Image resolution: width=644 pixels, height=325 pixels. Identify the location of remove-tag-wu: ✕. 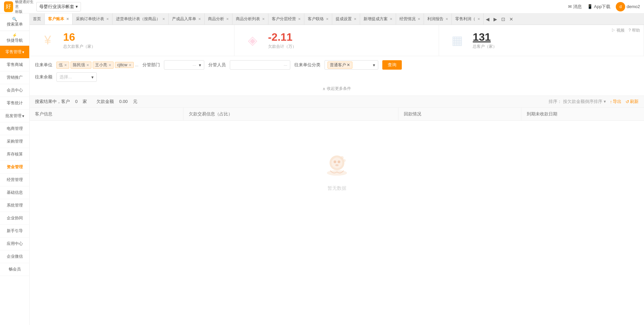
(66, 65).